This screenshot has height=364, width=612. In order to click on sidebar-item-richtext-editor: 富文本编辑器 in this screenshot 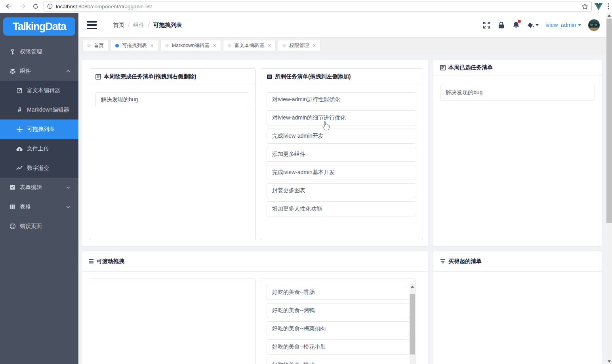, I will do `click(39, 90)`.